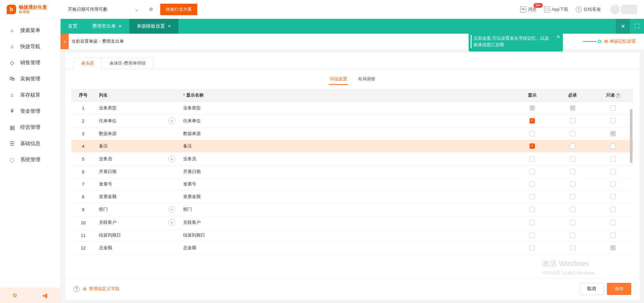 The width and height of the screenshot is (644, 303). Describe the element at coordinates (345, 223) in the screenshot. I see `cell-display: 关联客户` at that location.